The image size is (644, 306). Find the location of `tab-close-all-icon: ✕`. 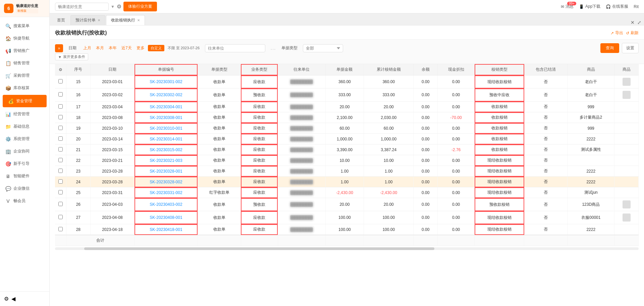

tab-close-all-icon: ✕ is located at coordinates (633, 22).